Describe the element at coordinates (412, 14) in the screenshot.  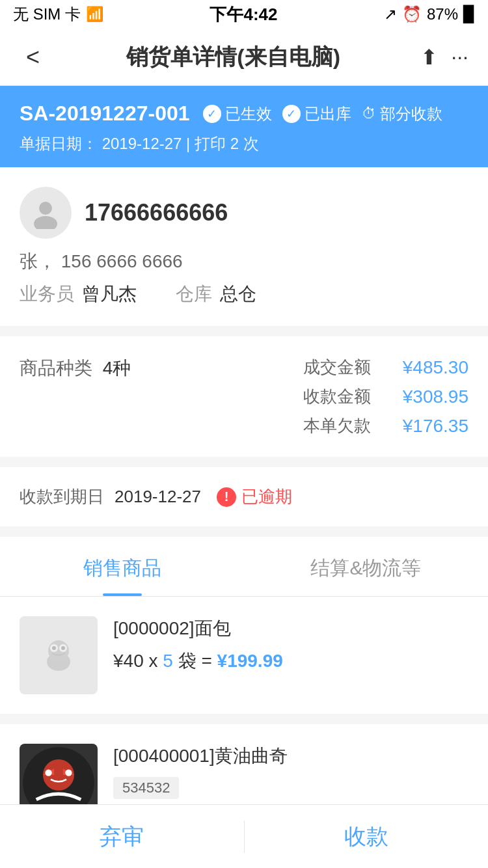
I see `alarm-icon: ⏰` at that location.